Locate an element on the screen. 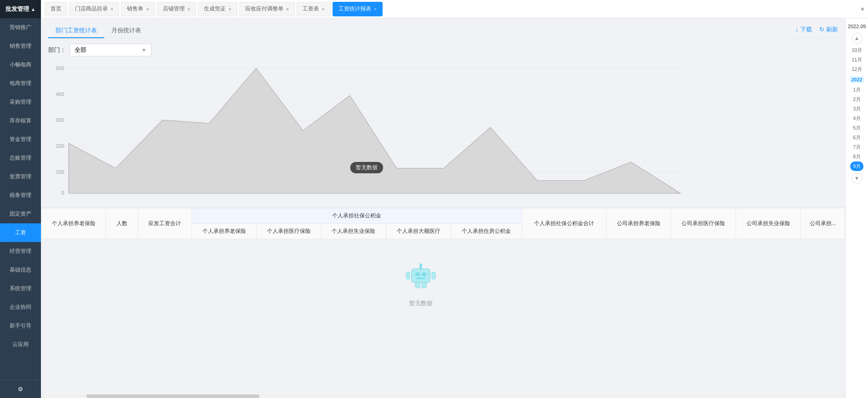  horizontal-scrollbar is located at coordinates (443, 396).